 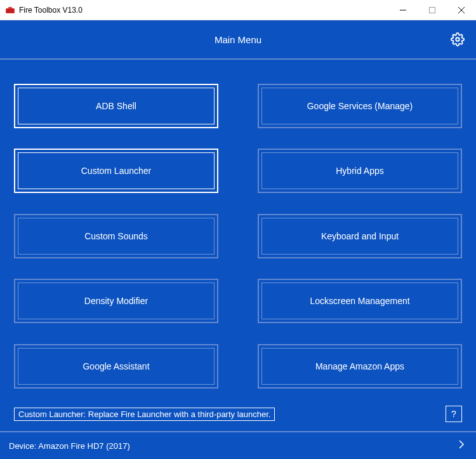 I want to click on menu-button-label: Google Services (Manage), so click(x=360, y=106).